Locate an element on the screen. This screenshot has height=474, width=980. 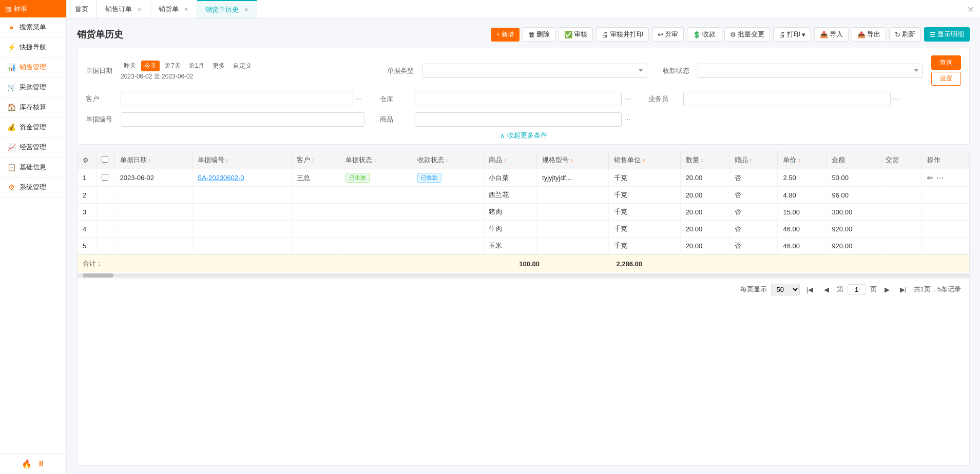
date-range-display: 2023-06-02 至 2023-06-02 is located at coordinates (188, 77).